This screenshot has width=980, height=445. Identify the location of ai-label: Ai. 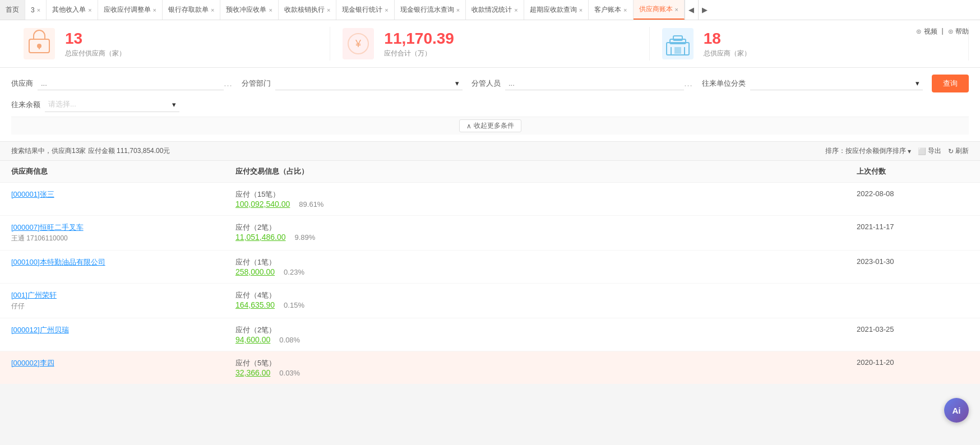
(956, 410).